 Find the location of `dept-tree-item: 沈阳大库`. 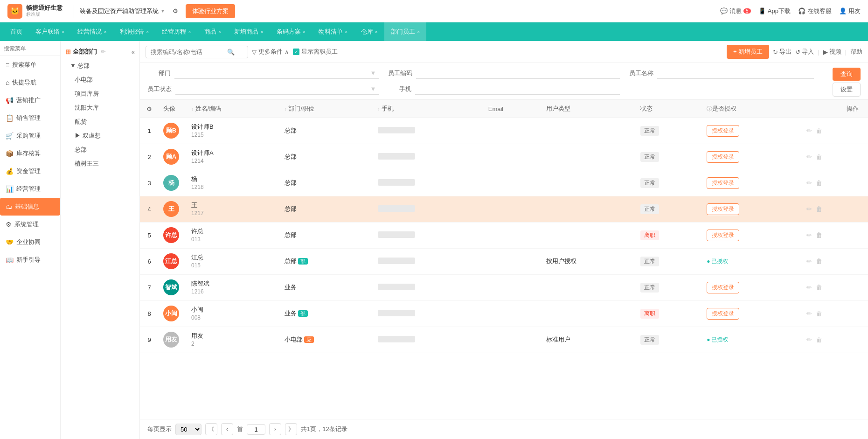

dept-tree-item: 沈阳大库 is located at coordinates (100, 108).